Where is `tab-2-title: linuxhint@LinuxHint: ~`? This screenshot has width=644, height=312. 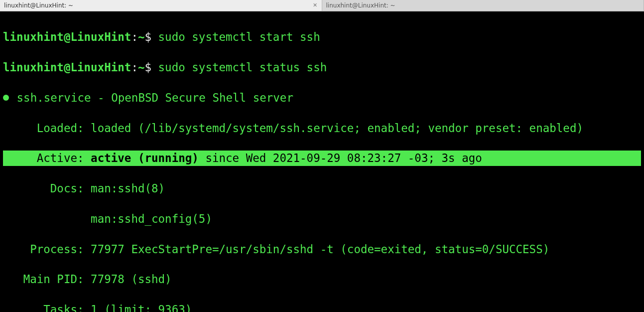 tab-2-title: linuxhint@LinuxHint: ~ is located at coordinates (361, 5).